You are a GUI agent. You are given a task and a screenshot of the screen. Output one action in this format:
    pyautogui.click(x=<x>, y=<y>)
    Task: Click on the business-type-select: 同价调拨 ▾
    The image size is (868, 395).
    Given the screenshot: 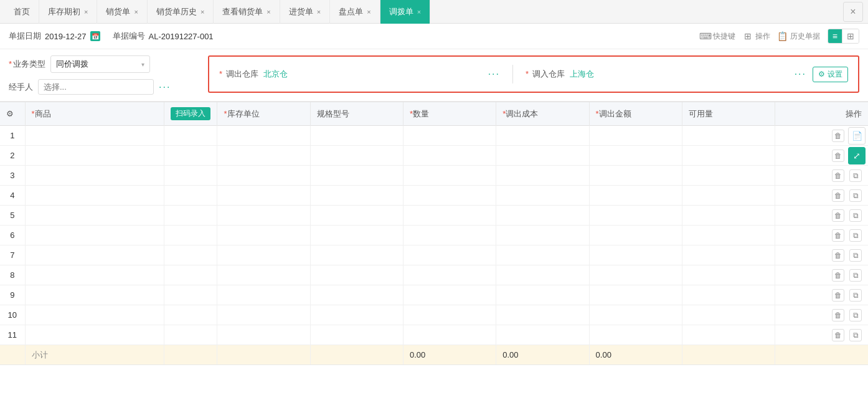 What is the action you would take?
    pyautogui.click(x=100, y=64)
    